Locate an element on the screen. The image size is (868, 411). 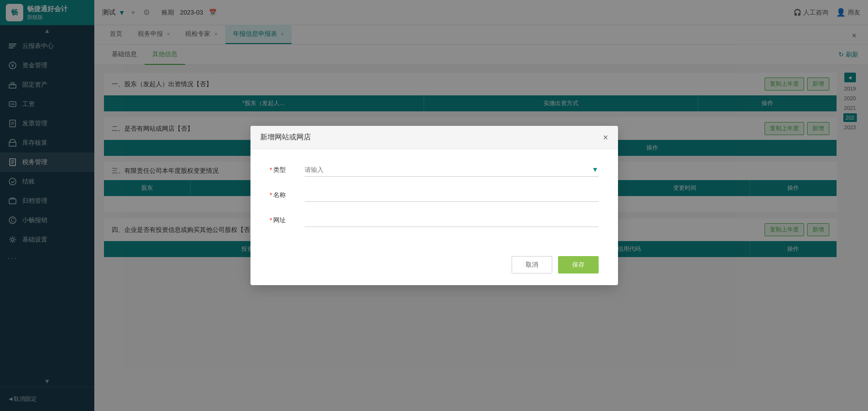
modal-header: 新增网站或网店 × is located at coordinates (434, 137).